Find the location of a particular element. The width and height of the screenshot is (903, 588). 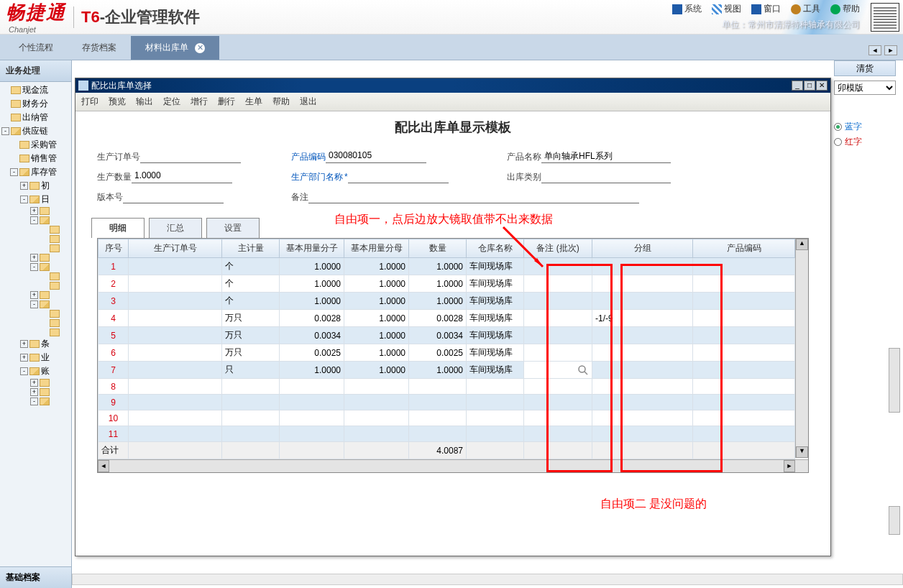

tree-item-init: +初 is located at coordinates (36, 185).